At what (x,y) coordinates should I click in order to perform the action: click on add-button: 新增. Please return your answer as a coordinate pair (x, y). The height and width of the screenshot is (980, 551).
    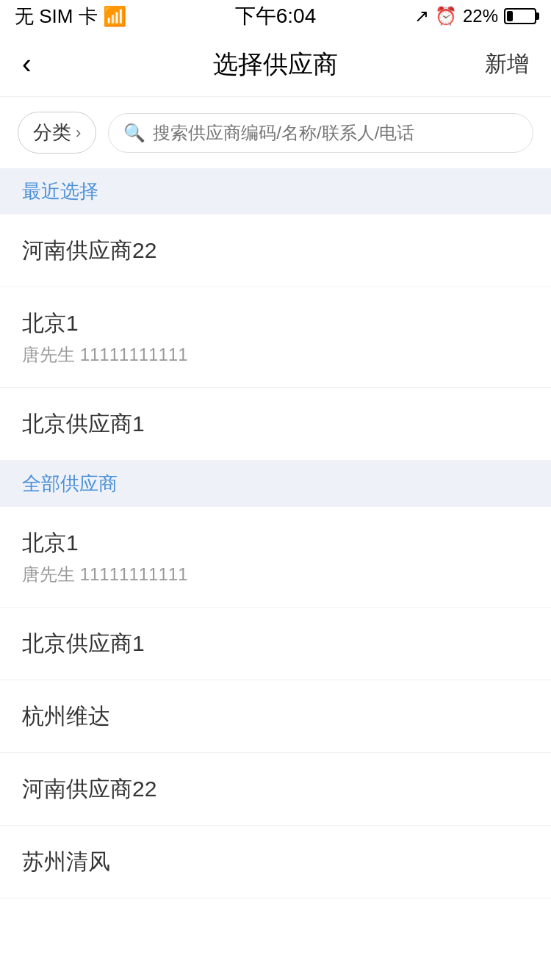
    Looking at the image, I should click on (507, 65).